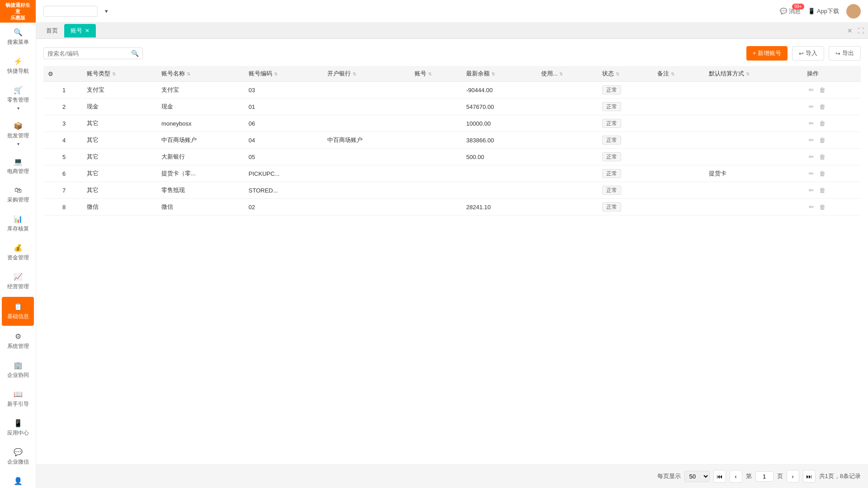 Image resolution: width=868 pixels, height=488 pixels. I want to click on cell-name-2: moneybosx, so click(201, 124).